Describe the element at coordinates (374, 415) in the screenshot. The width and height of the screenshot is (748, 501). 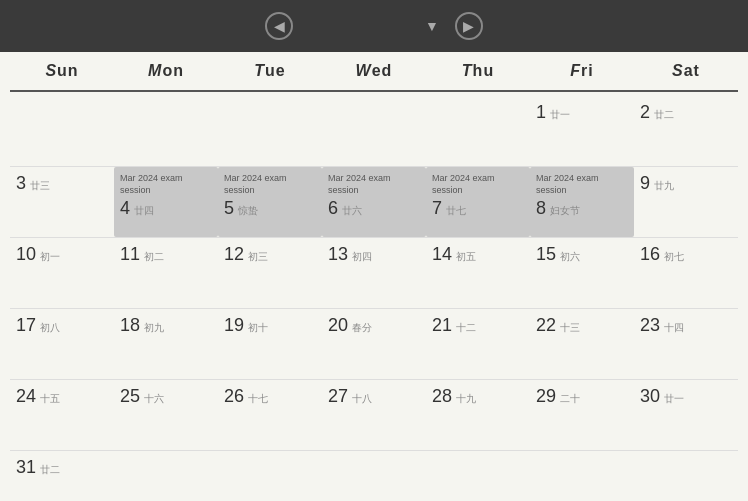
I see `calendar-cell: 27十八` at that location.